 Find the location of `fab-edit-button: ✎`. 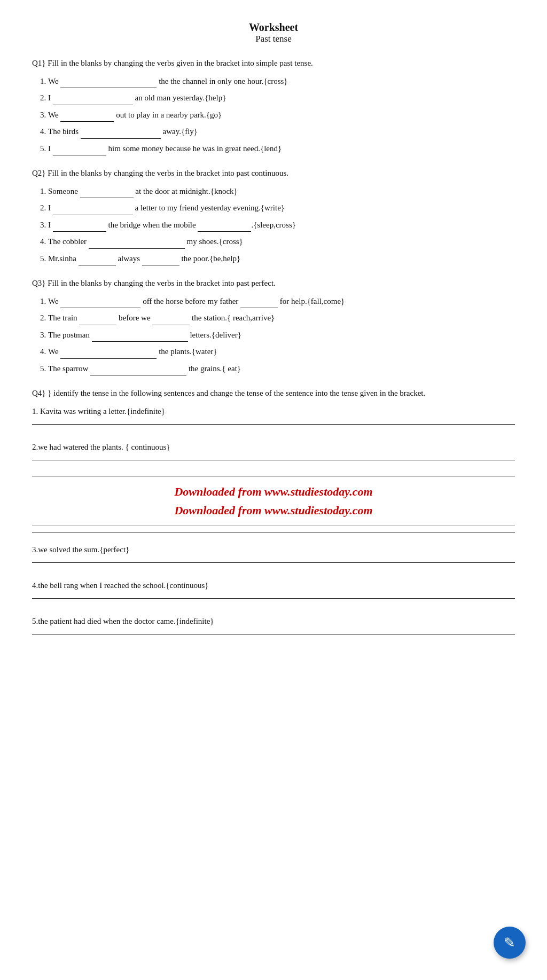

fab-edit-button: ✎ is located at coordinates (510, 943).